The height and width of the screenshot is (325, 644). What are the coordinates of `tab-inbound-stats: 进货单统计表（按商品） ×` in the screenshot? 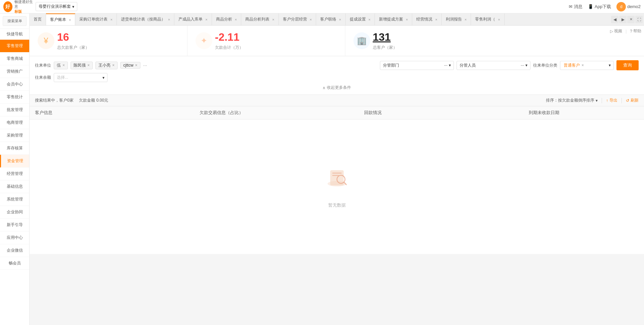 It's located at (146, 20).